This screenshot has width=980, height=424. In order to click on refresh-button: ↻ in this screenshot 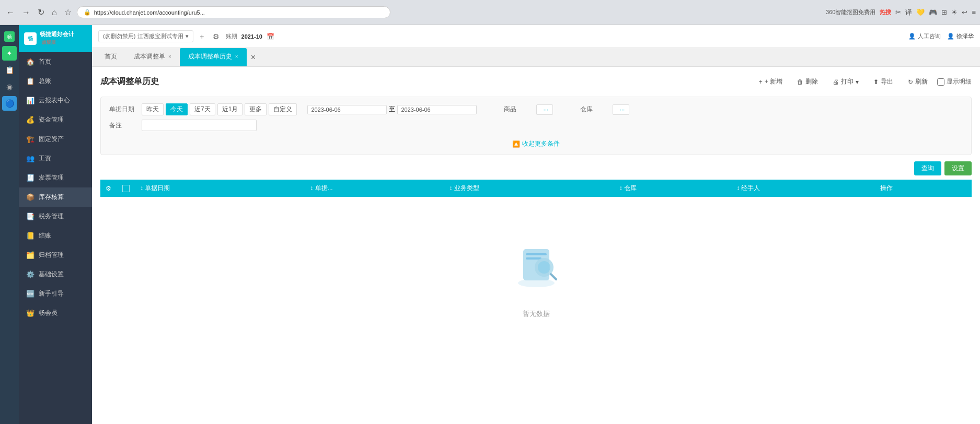, I will do `click(41, 13)`.